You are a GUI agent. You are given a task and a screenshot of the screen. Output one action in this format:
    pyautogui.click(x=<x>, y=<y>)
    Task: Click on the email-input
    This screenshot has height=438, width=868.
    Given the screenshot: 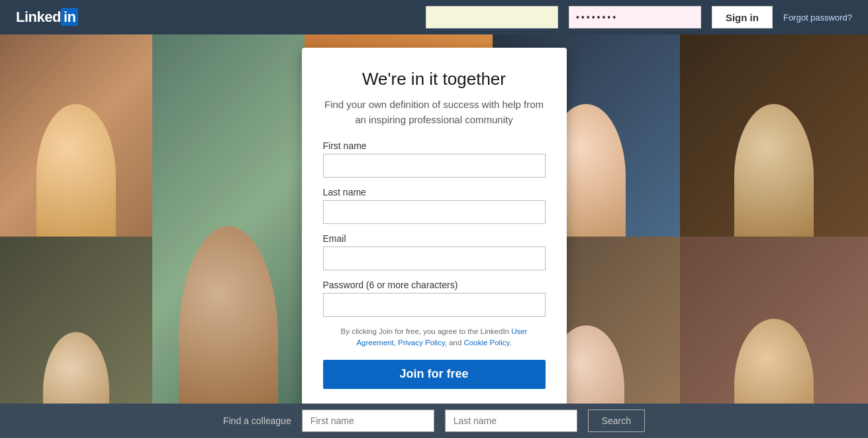 What is the action you would take?
    pyautogui.click(x=434, y=258)
    